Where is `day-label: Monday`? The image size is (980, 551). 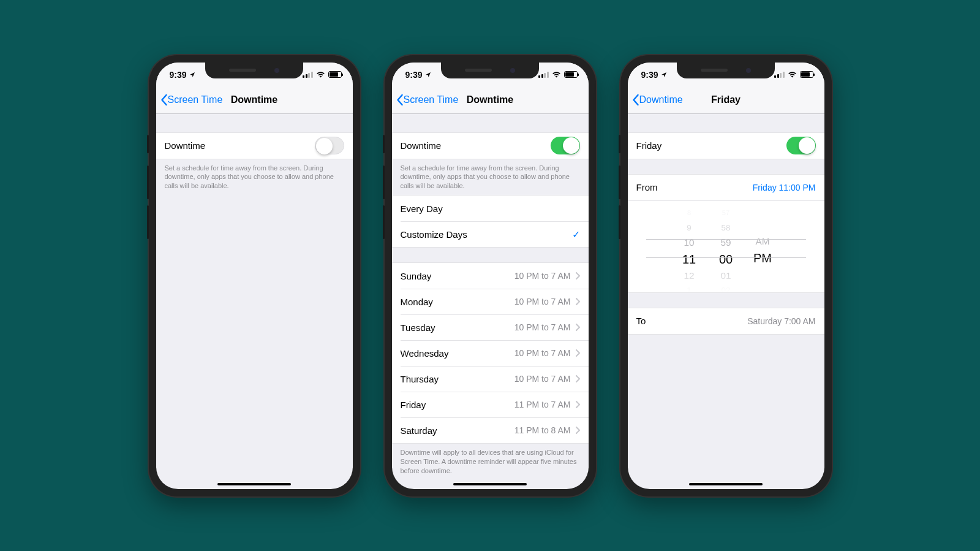
day-label: Monday is located at coordinates (417, 302).